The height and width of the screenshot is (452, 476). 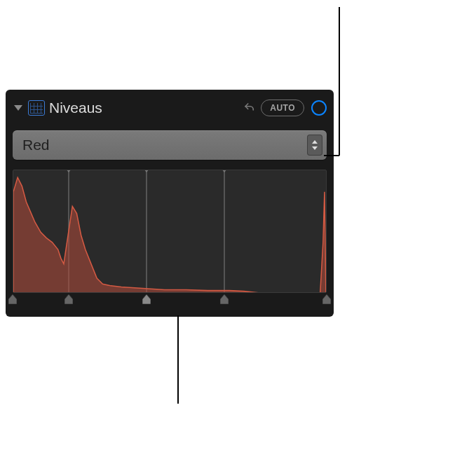 What do you see at coordinates (170, 145) in the screenshot?
I see `channel-dropdown: Red` at bounding box center [170, 145].